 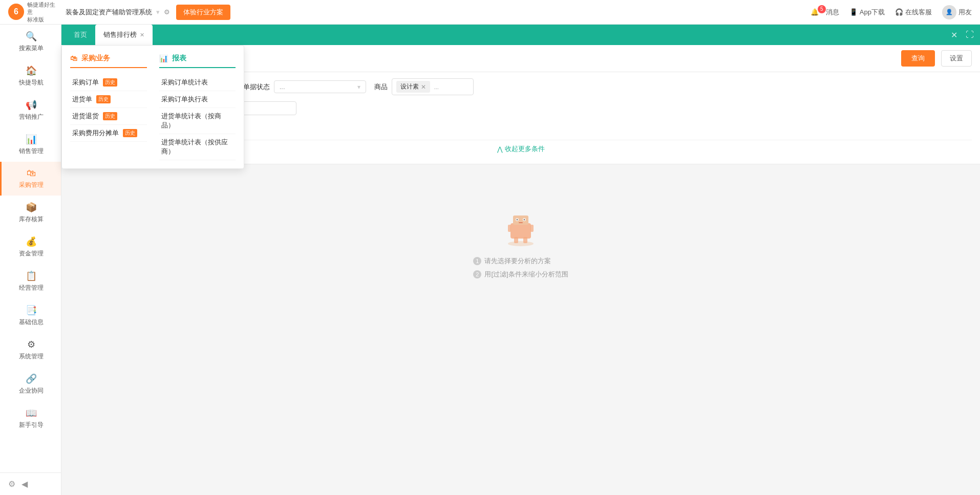 I want to click on purchase-col-title: 🛍 采购业务, so click(x=109, y=61).